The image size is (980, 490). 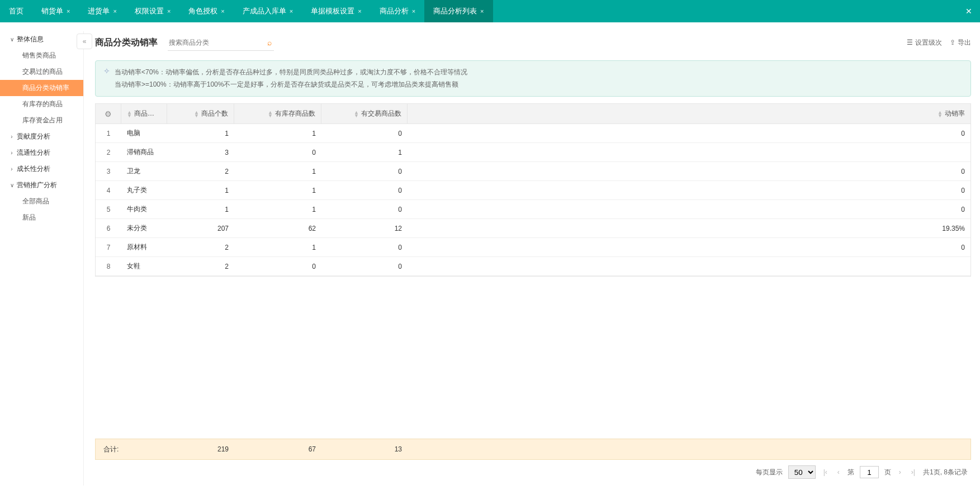 I want to click on tab-label: 商品分析, so click(x=394, y=11).